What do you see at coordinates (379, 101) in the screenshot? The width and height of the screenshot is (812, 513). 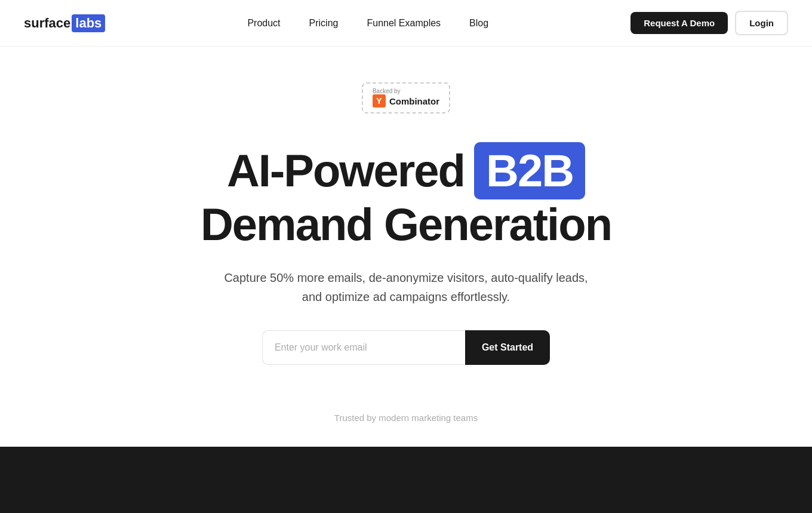 I see `yc-y-letter: Y` at bounding box center [379, 101].